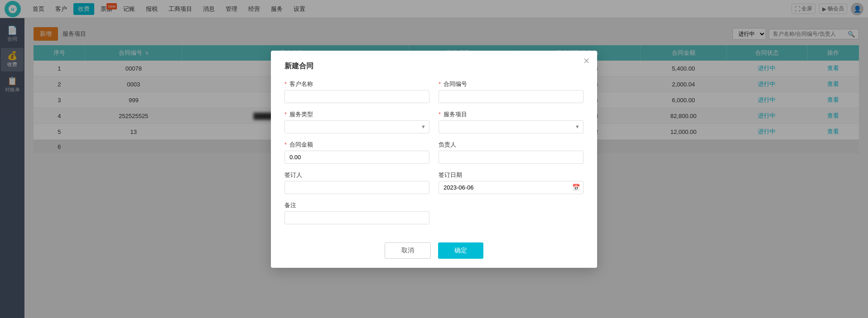  What do you see at coordinates (434, 213) in the screenshot?
I see `form-row-5: 备注` at bounding box center [434, 213].